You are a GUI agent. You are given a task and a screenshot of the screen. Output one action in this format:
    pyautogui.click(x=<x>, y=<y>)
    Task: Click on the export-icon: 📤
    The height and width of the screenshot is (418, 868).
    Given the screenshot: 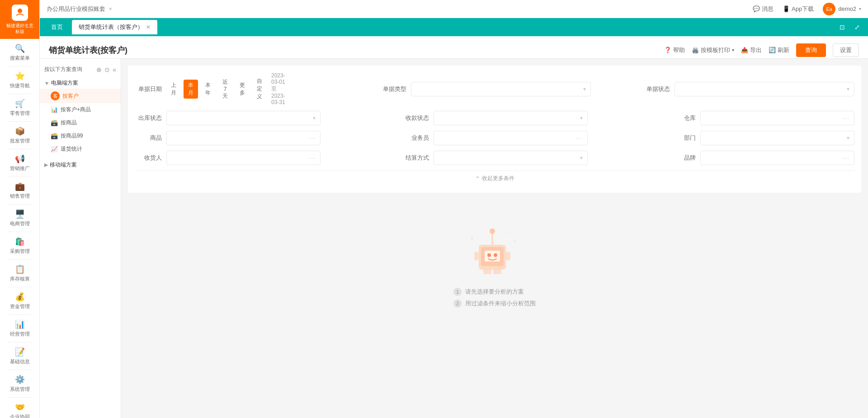 What is the action you would take?
    pyautogui.click(x=745, y=50)
    